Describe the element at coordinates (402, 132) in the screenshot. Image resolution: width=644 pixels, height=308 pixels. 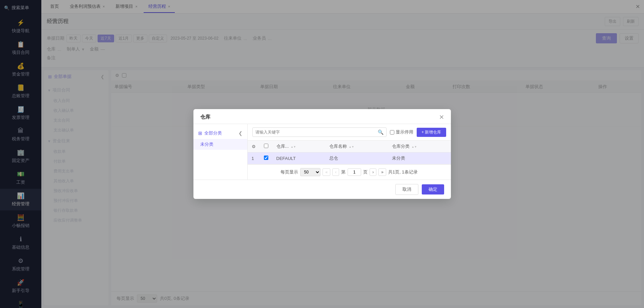
I see `show-disabled-label: 显示停用` at that location.